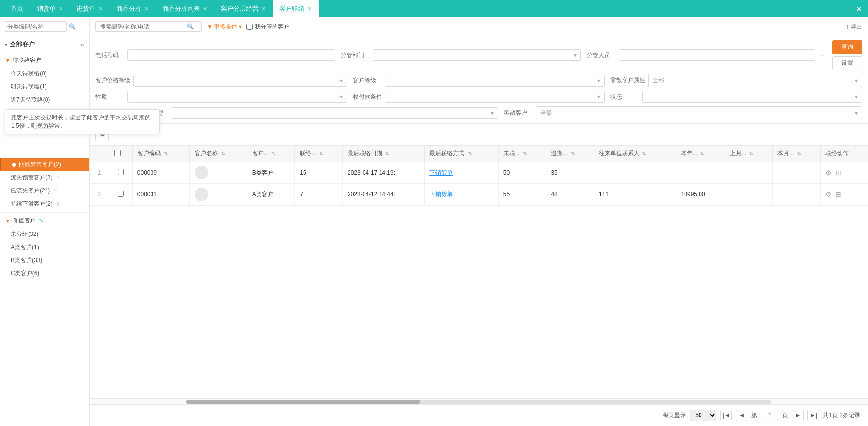 This screenshot has width=868, height=426. Describe the element at coordinates (45, 204) in the screenshot. I see `sidebar-item-declining: 持续下滑客户(2) ?` at that location.